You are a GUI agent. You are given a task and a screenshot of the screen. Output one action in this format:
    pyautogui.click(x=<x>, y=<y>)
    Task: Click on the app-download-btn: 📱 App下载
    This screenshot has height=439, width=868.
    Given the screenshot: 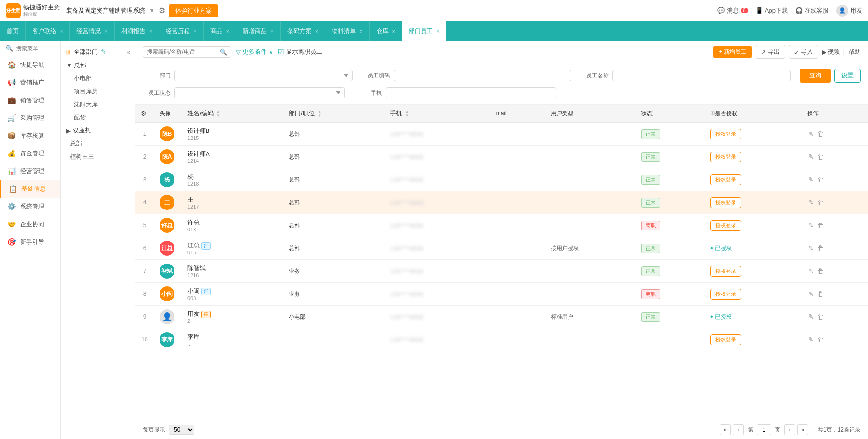 What is the action you would take?
    pyautogui.click(x=771, y=11)
    